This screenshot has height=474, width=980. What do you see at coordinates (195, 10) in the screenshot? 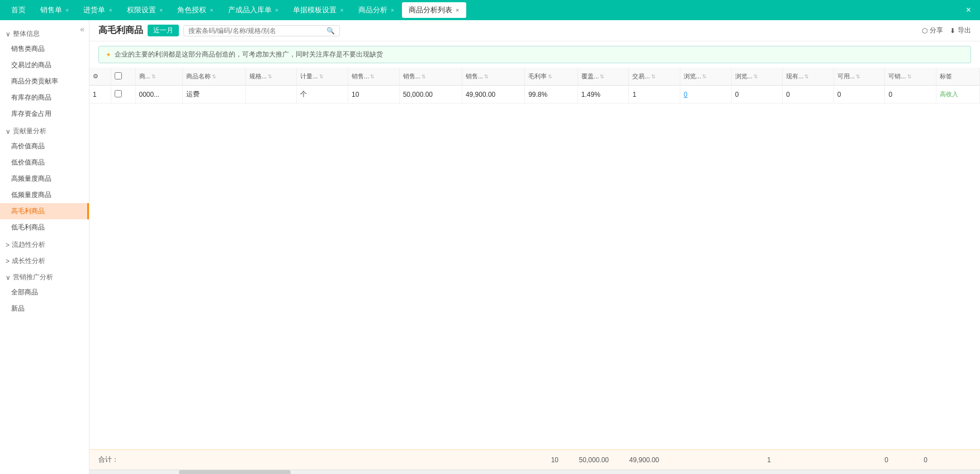
I see `nav-tab-roles: 角色授权×` at bounding box center [195, 10].